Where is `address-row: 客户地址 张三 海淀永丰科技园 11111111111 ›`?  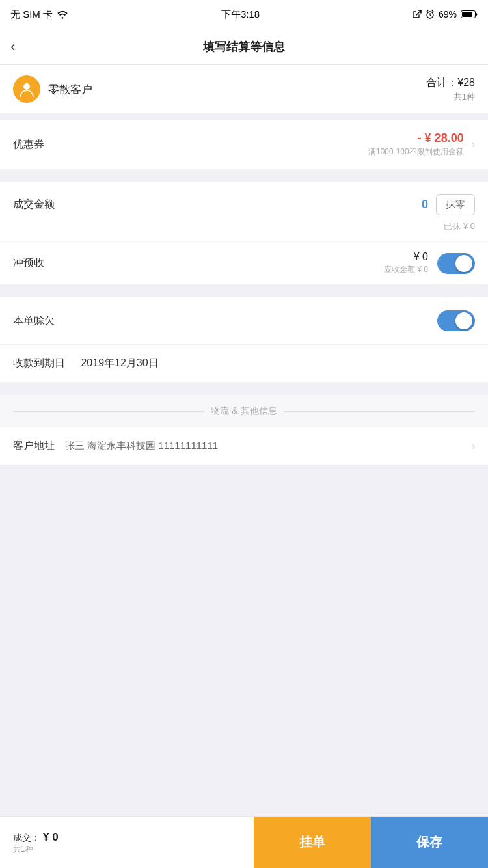 address-row: 客户地址 张三 海淀永丰科技园 11111111111 › is located at coordinates (244, 446).